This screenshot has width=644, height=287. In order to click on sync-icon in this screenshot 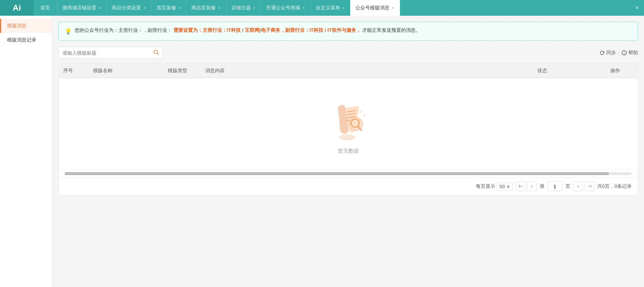, I will do `click(602, 53)`.